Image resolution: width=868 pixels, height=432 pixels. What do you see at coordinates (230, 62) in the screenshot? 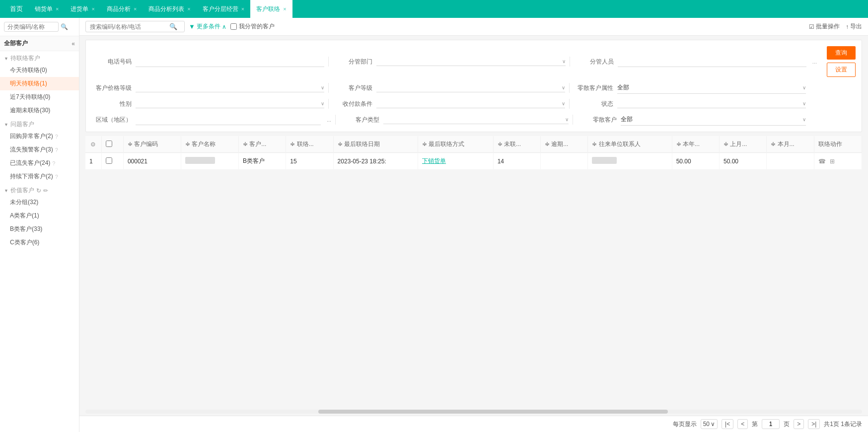
I see `phone-input` at bounding box center [230, 62].